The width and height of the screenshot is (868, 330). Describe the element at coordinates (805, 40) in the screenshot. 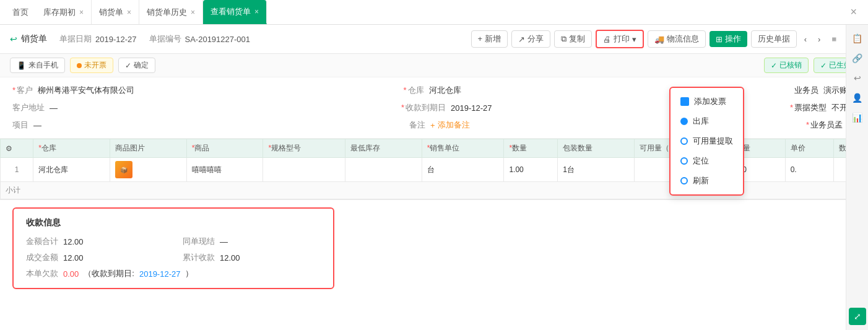

I see `prev-button: ‹` at that location.